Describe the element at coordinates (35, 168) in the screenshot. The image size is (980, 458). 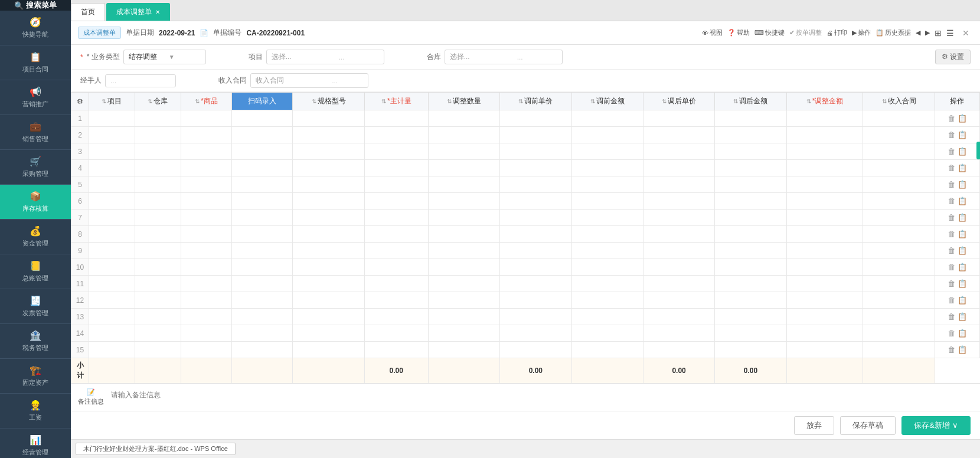
I see `sidebar-item-purchase-mgmt: 🛒采购管理` at that location.